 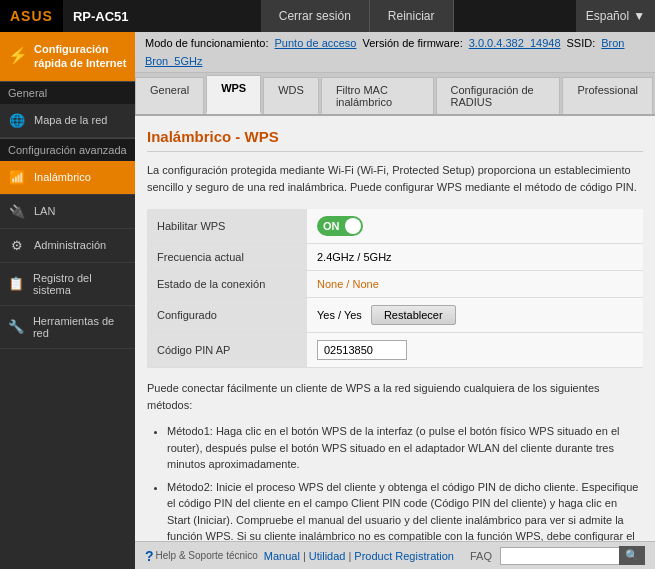 I want to click on ssid-label: SSID:, so click(x=582, y=43).